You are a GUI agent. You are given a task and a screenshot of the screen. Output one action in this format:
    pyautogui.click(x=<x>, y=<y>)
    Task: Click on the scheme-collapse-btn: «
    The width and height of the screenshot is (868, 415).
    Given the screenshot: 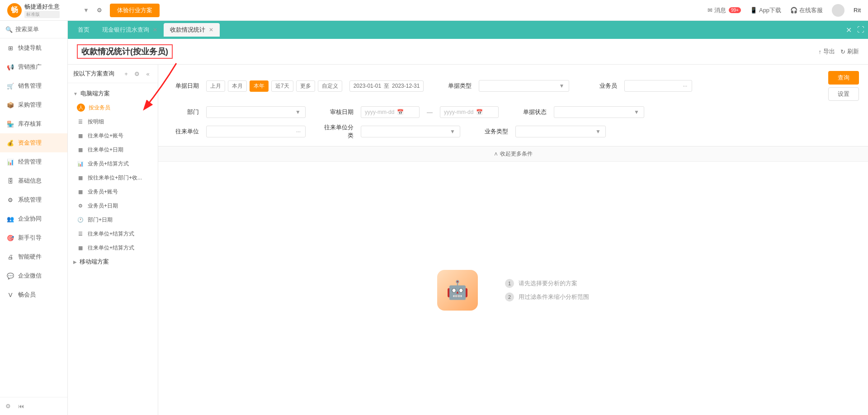 What is the action you would take?
    pyautogui.click(x=148, y=74)
    